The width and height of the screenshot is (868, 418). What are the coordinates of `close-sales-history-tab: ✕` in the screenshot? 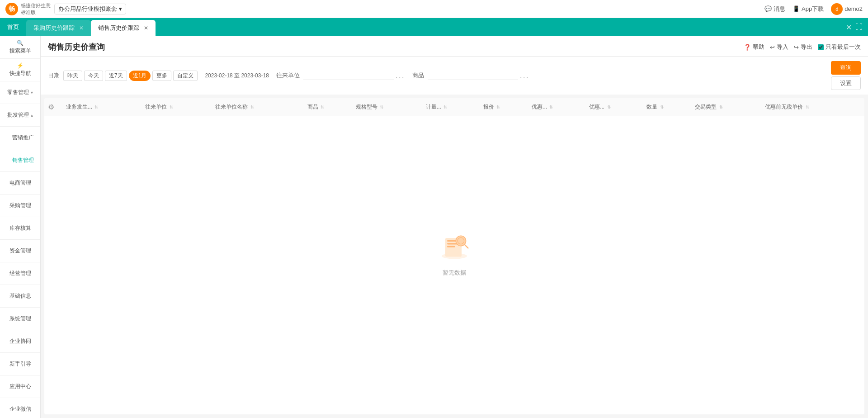 It's located at (146, 28).